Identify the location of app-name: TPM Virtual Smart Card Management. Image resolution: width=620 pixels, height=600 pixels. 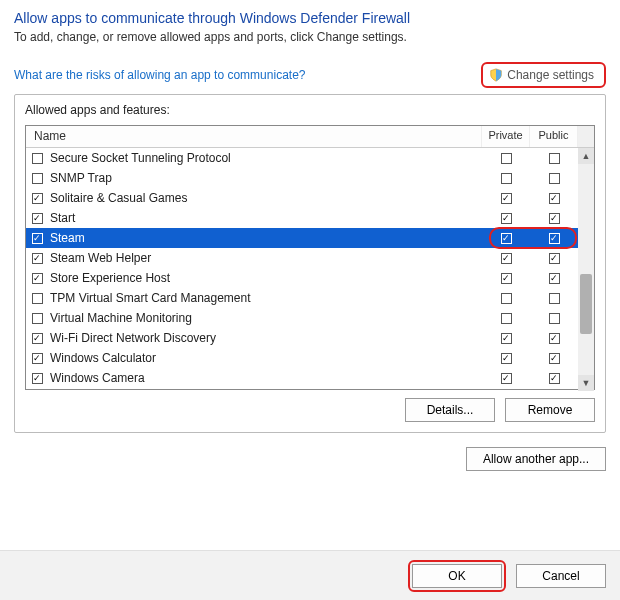
(265, 298).